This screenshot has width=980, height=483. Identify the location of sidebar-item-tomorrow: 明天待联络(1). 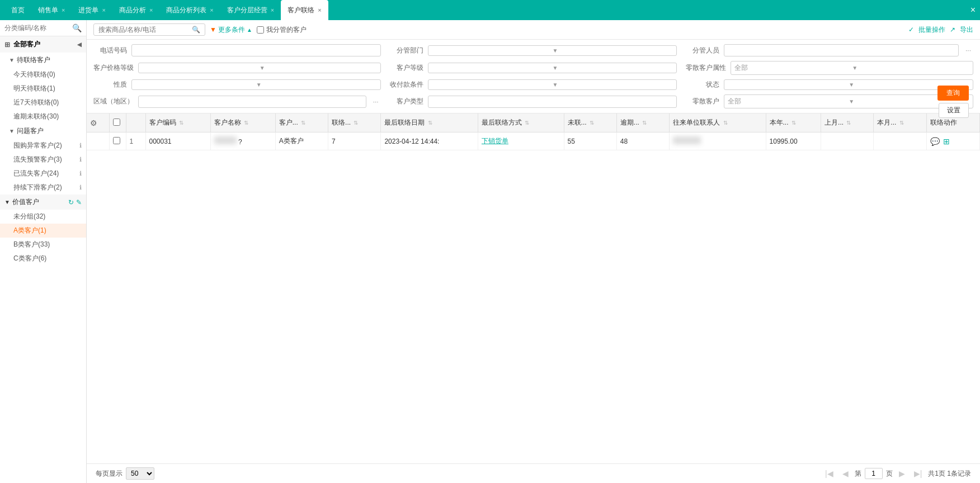
(43, 88).